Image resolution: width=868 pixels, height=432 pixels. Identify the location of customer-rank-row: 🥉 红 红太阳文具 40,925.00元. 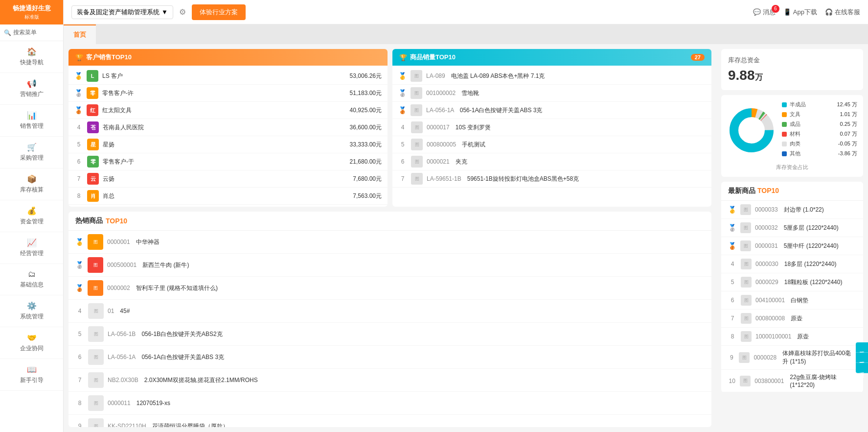
(228, 111).